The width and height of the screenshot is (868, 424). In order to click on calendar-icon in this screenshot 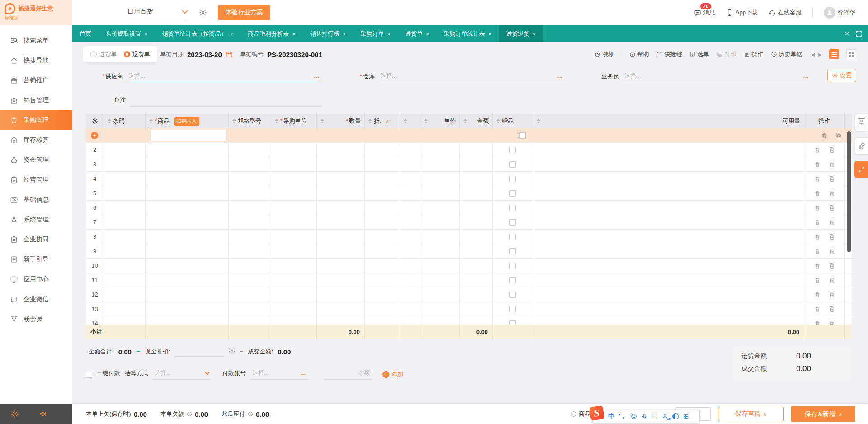, I will do `click(229, 54)`.